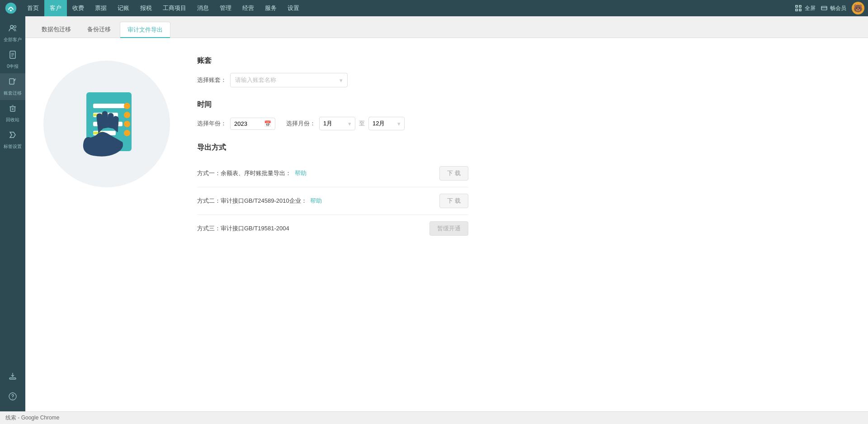  What do you see at coordinates (248, 8) in the screenshot?
I see `nav-operate: 经营` at bounding box center [248, 8].